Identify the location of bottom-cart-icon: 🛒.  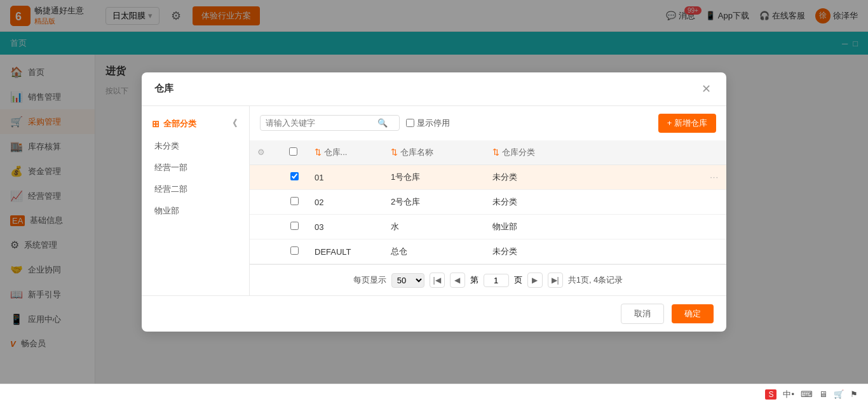
(839, 394).